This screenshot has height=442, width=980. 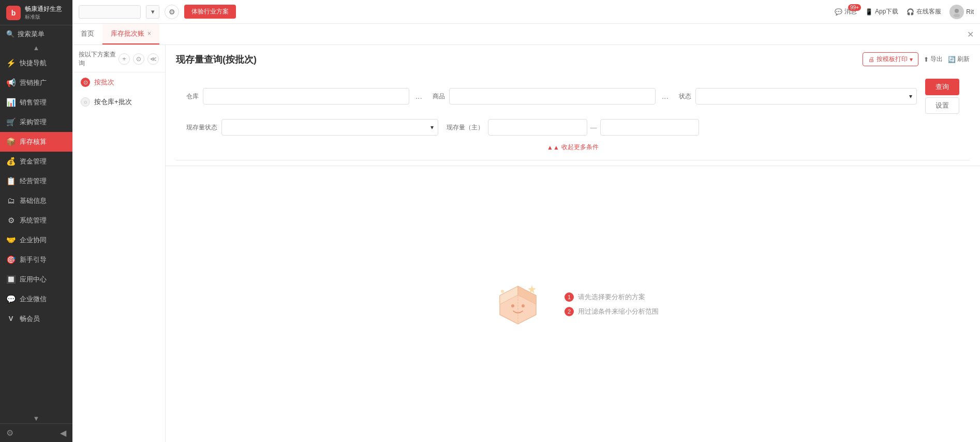 I want to click on sidebar-item-label: 企业协同, so click(x=33, y=240).